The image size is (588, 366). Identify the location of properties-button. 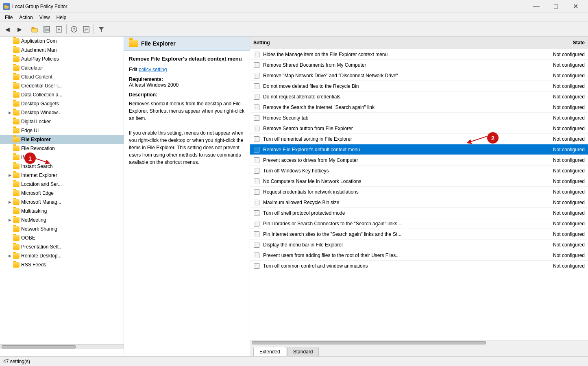
(86, 29).